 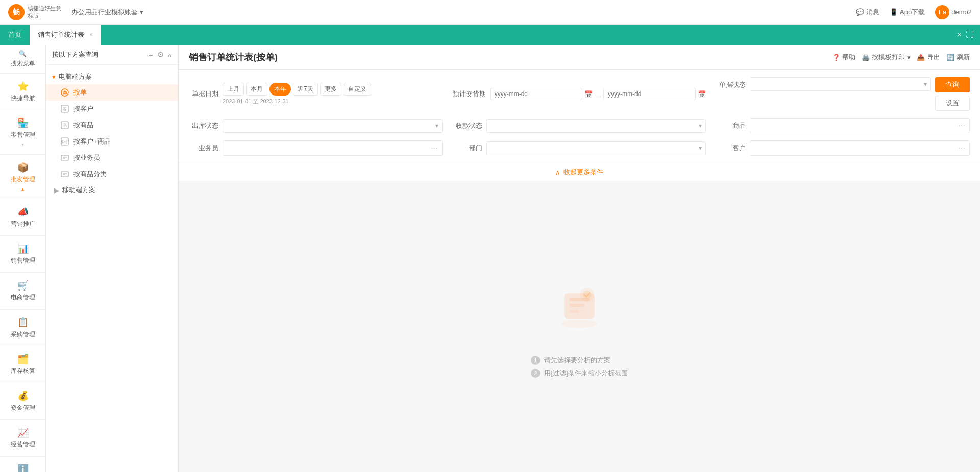 What do you see at coordinates (112, 174) in the screenshot?
I see `tree-item-by-category: 按商品分类` at bounding box center [112, 174].